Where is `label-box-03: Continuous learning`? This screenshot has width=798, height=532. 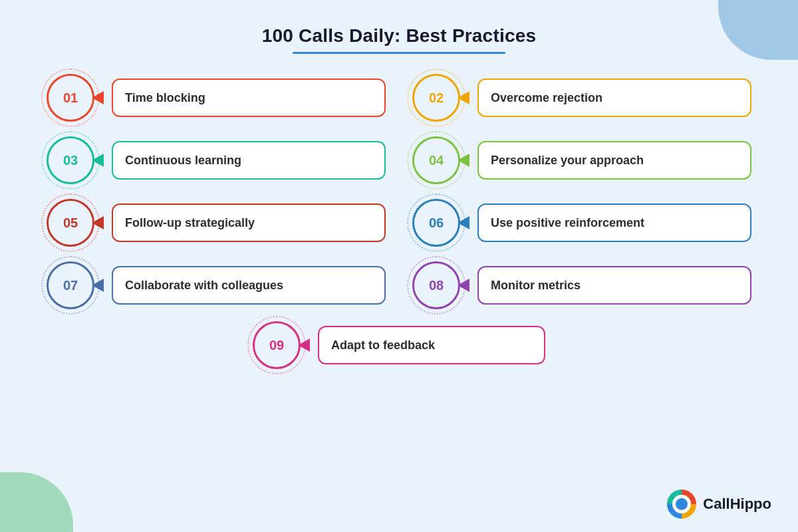 label-box-03: Continuous learning is located at coordinates (249, 160).